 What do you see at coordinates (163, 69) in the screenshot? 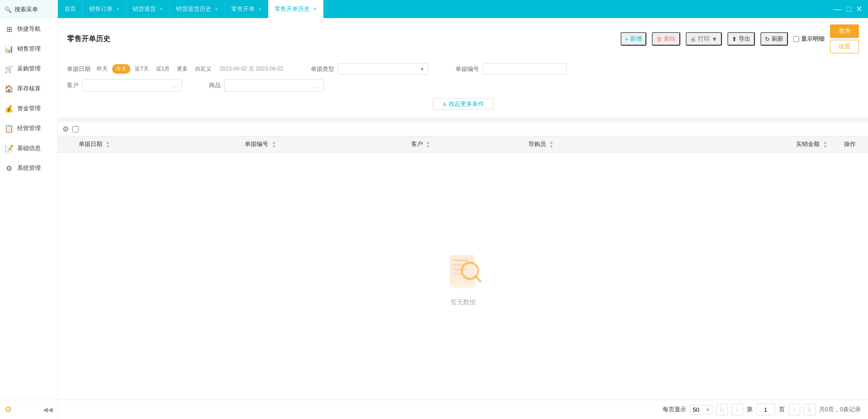
I see `shortcut-last-month: 近1月` at bounding box center [163, 69].